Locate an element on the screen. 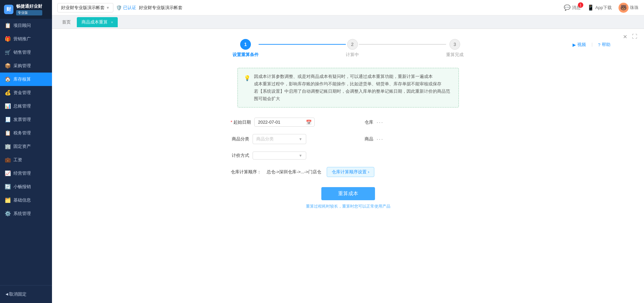  step-3-num: 3 is located at coordinates (455, 44).